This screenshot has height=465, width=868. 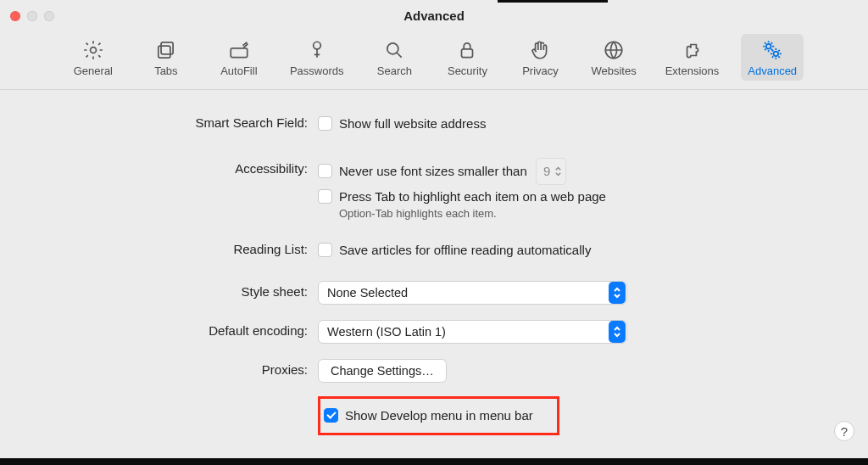 What do you see at coordinates (568, 214) in the screenshot?
I see `hint-option-tab: Option-Tab highlights each item.` at bounding box center [568, 214].